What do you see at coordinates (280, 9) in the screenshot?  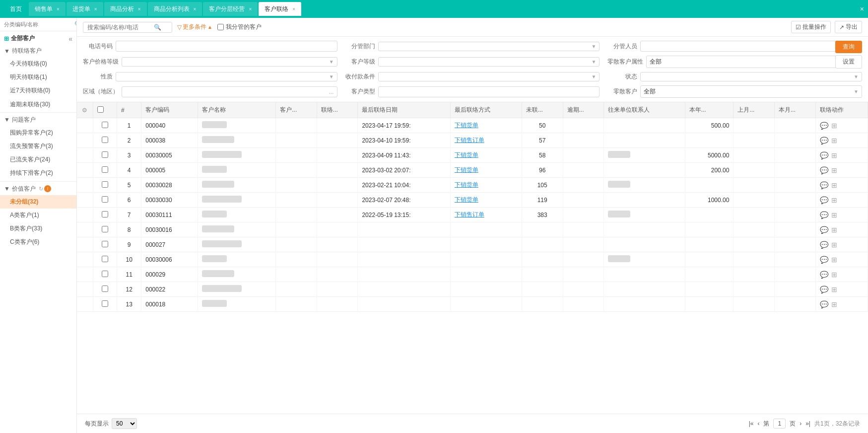 I see `tab-customer-contact: 客户联络 ×` at bounding box center [280, 9].